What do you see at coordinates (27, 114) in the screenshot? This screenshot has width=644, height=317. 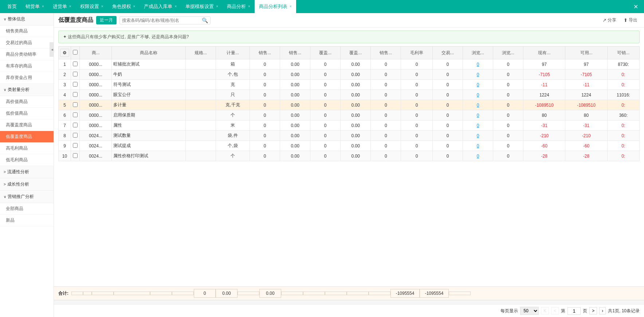 I see `sidebar-item-low-value: 低价值商品` at bounding box center [27, 114].